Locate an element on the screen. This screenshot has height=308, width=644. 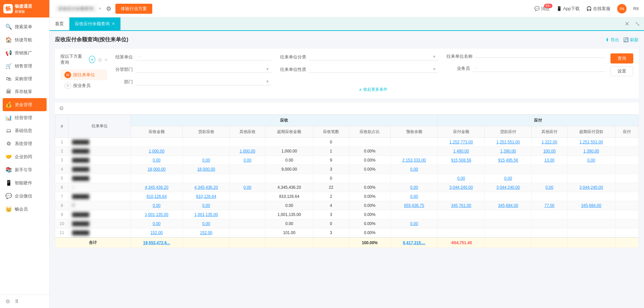
tab-arba: 应收应付余额查询 ✕ is located at coordinates (95, 24).